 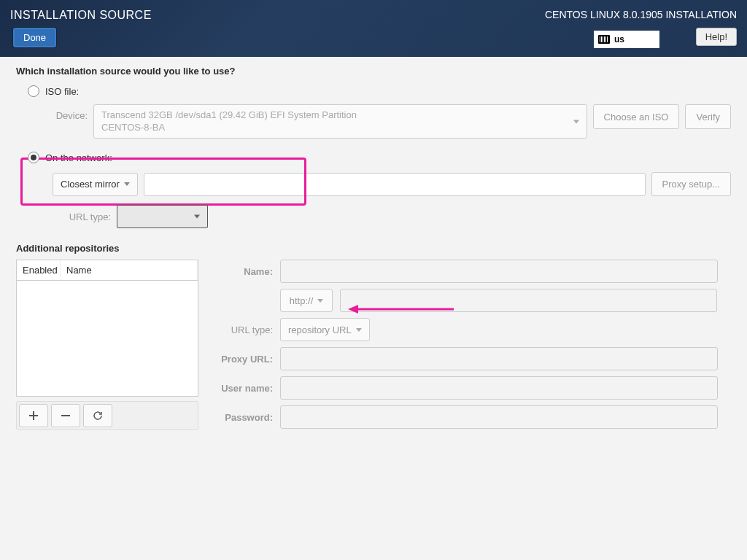 I want to click on repo-table: Enabled Name, so click(x=107, y=328).